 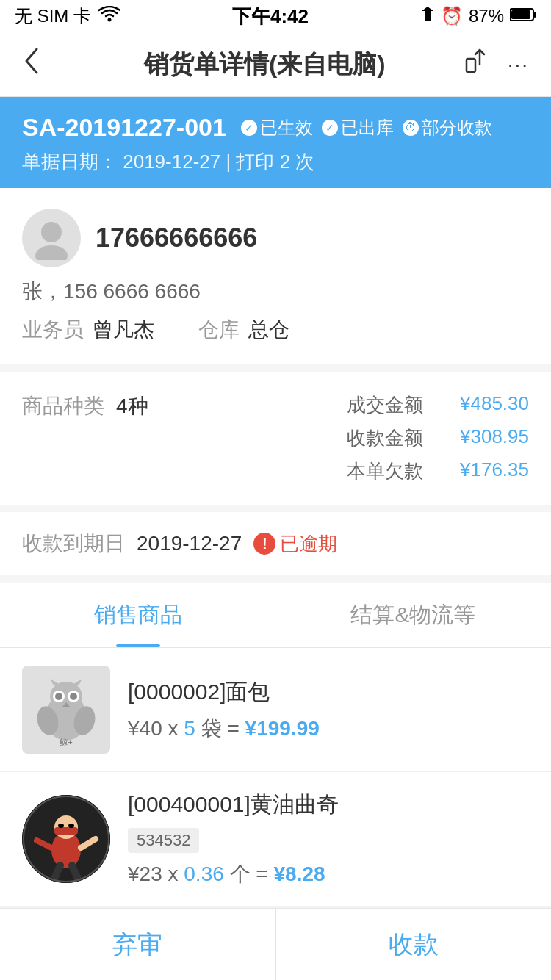 I want to click on agent-name: 曾凡杰, so click(x=123, y=330).